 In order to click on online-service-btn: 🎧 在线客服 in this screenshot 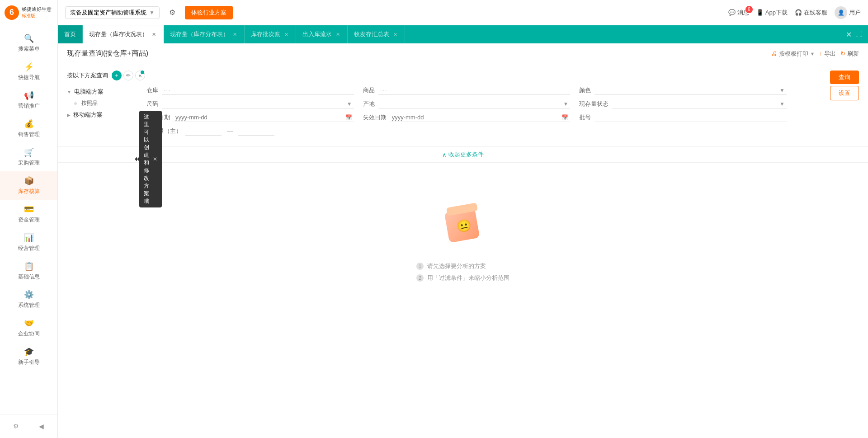, I will do `click(811, 13)`.